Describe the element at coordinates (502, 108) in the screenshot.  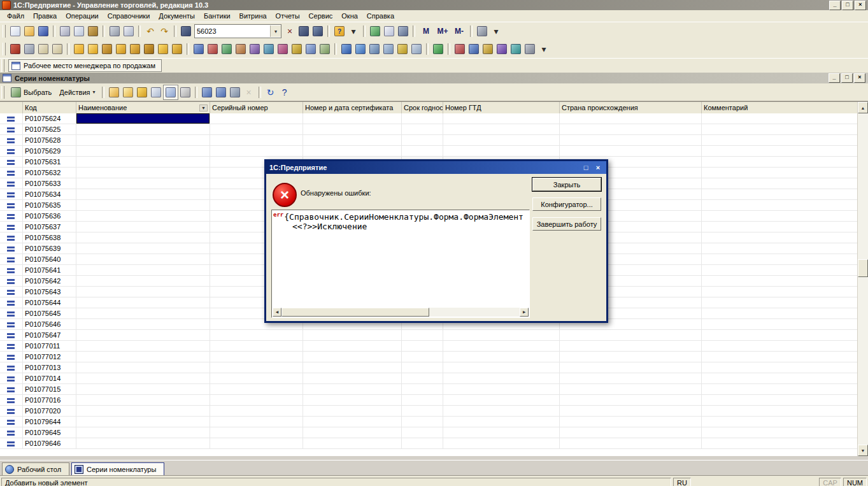
I see `column-header-gtd: Номер ГТД` at that location.